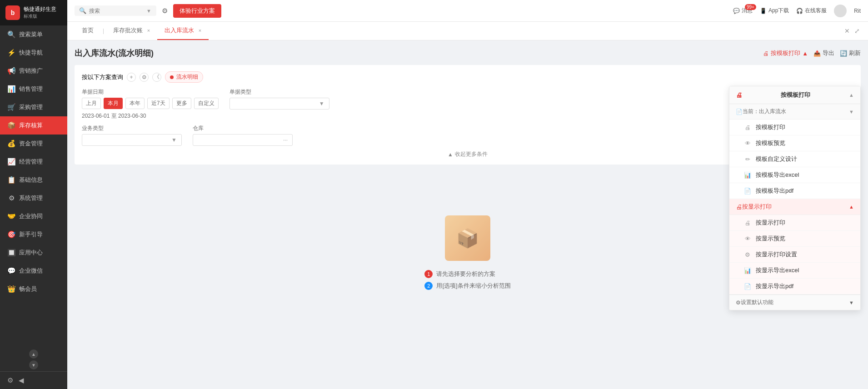  I want to click on sidebar-item-label-quick-nav: 快捷导航, so click(31, 53).